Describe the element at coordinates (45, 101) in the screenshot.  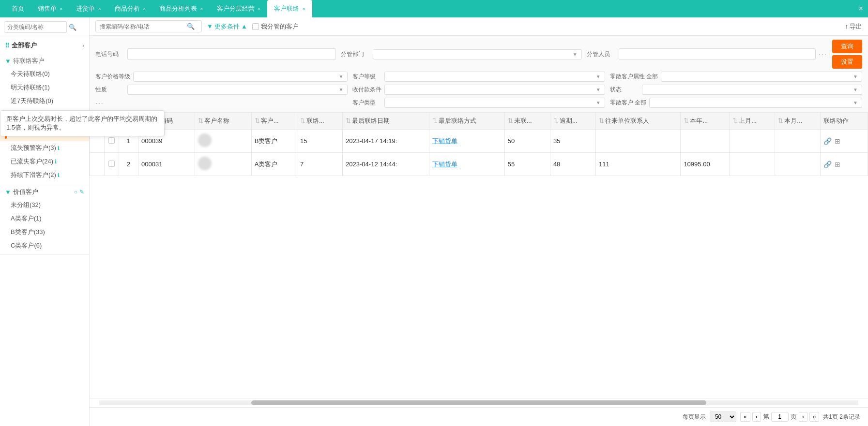
I see `sidebar-item-7days: 近7天待联络(0)` at that location.